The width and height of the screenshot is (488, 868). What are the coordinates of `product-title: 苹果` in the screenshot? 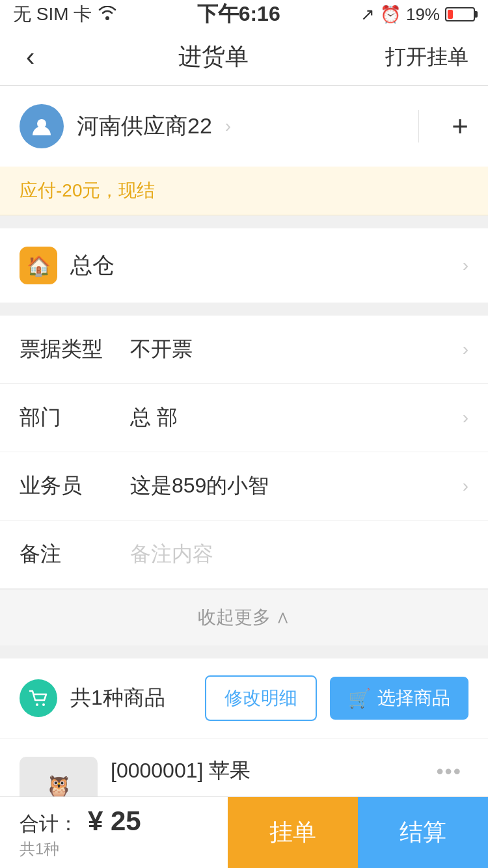 It's located at (230, 770).